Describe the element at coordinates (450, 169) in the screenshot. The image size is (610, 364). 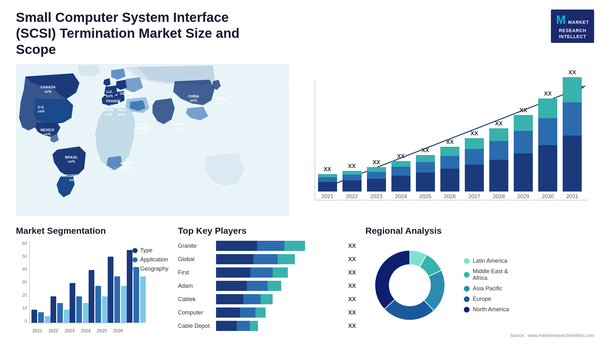
I see `bar-group: XX2026` at that location.